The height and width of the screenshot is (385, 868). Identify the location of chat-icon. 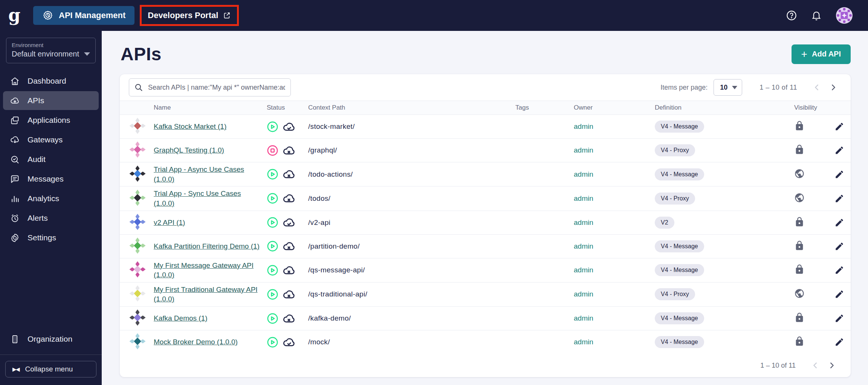
(15, 179).